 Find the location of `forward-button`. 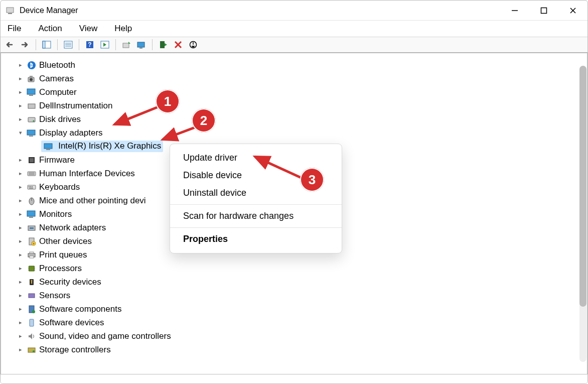

forward-button is located at coordinates (25, 45).